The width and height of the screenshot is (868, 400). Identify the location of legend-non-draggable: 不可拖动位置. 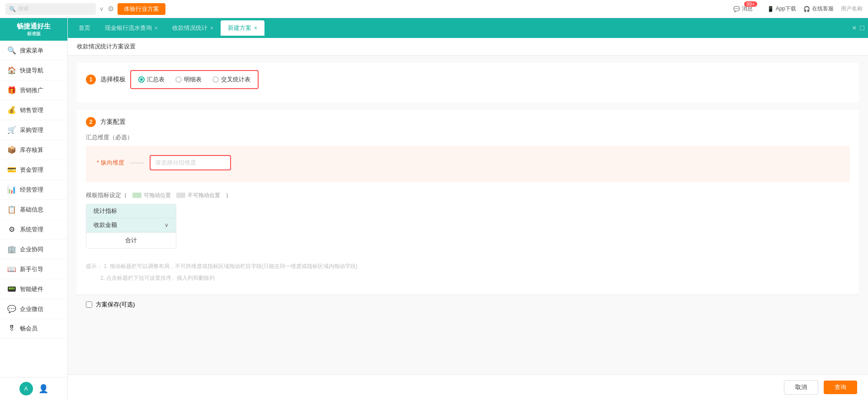
(198, 195).